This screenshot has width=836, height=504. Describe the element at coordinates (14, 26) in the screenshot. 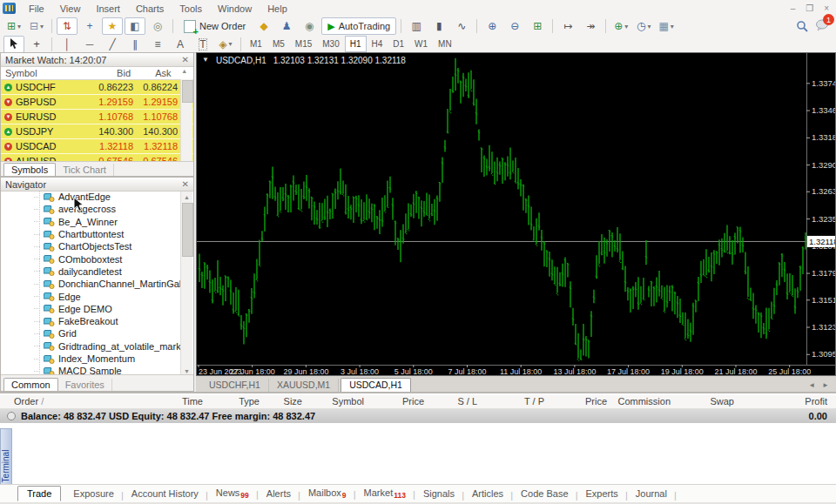

I see `new-chart-button: ⊞▾` at that location.